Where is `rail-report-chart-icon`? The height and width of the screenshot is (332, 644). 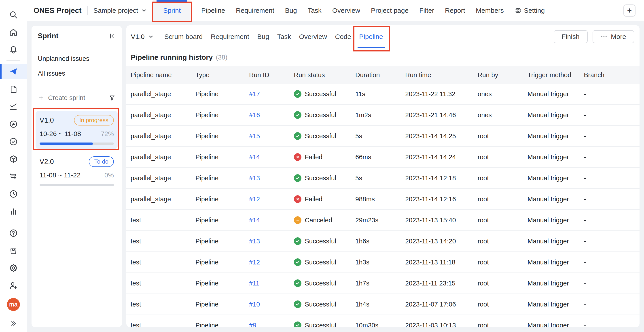 rail-report-chart-icon is located at coordinates (14, 211).